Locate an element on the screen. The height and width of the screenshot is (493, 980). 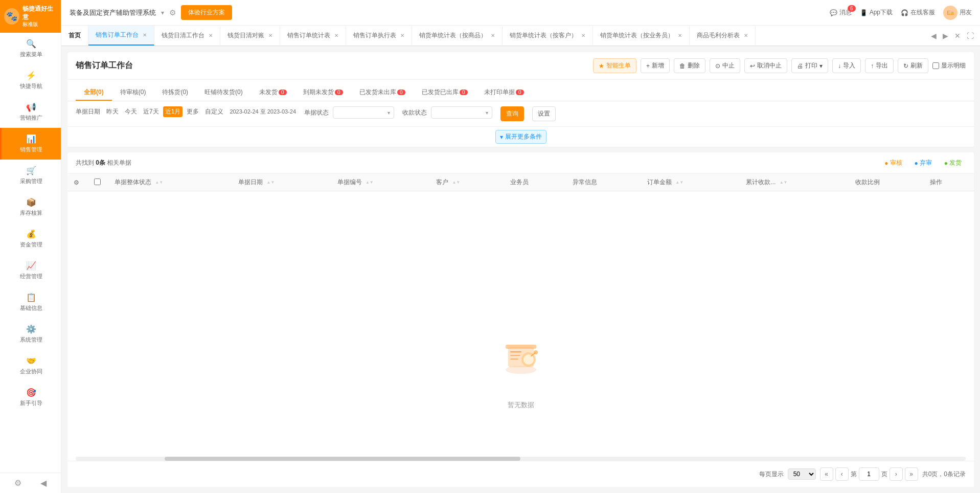
sort-number-icon: ▲▼ is located at coordinates (370, 182).